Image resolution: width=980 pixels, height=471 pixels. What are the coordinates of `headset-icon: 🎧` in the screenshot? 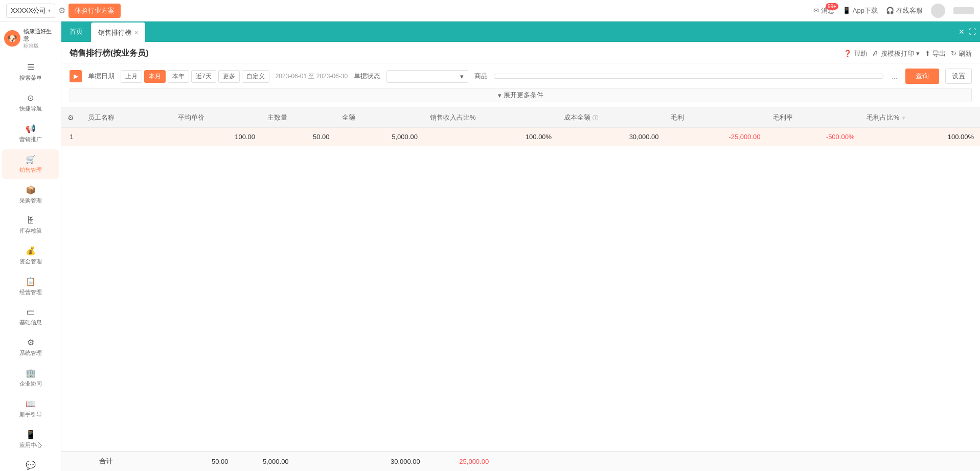 It's located at (890, 10).